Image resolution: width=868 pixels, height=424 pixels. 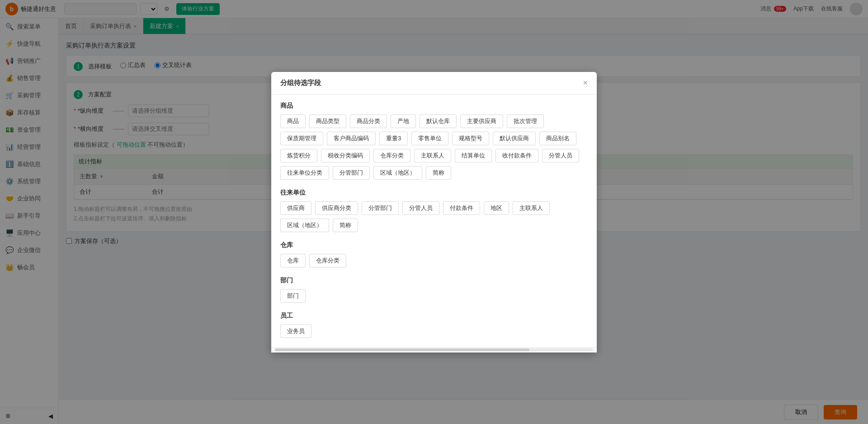 I want to click on field-tag-2-1: 仓库分类, so click(x=328, y=261).